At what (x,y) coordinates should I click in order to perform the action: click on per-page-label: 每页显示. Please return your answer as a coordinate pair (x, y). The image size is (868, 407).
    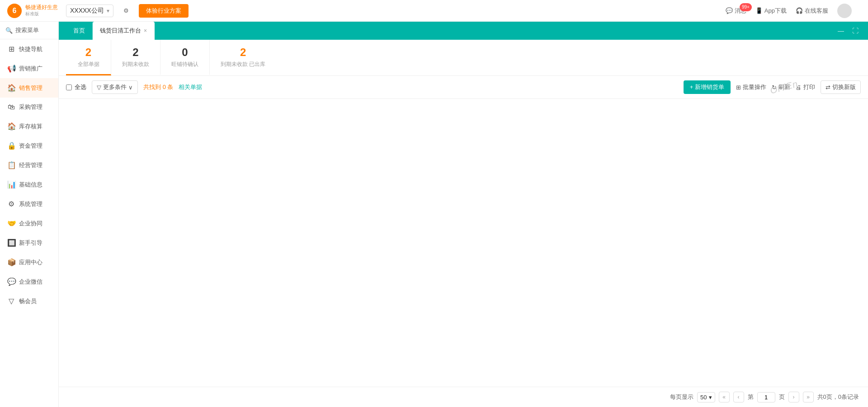
    Looking at the image, I should click on (682, 397).